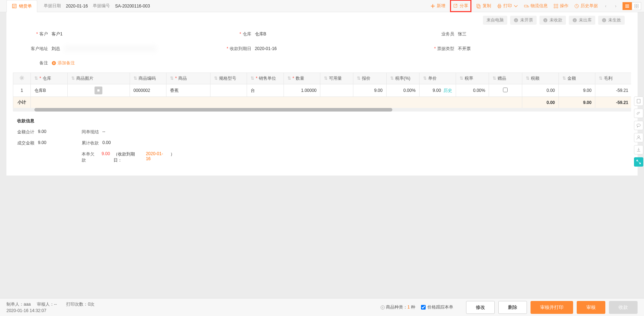 Image resolution: width=644 pixels, height=316 pixels. Describe the element at coordinates (370, 91) in the screenshot. I see `cell-quote: 9.00` at that location.